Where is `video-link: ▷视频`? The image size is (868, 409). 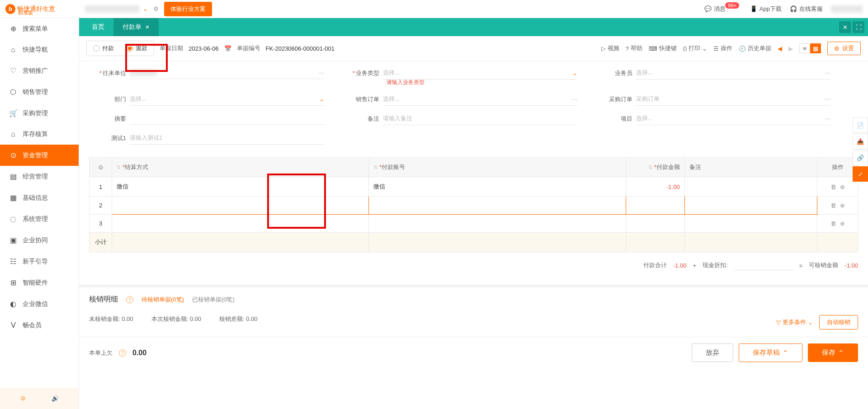
video-link: ▷视频 is located at coordinates (610, 48).